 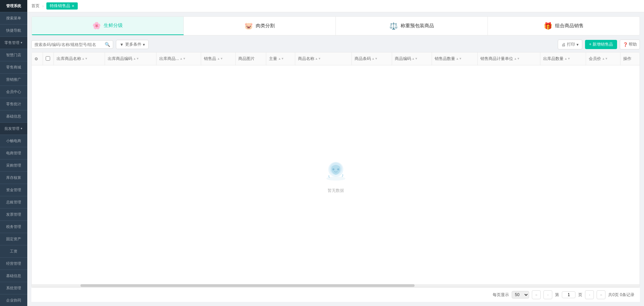 I want to click on sidebar-item-operation: 经营管理, so click(x=14, y=264).